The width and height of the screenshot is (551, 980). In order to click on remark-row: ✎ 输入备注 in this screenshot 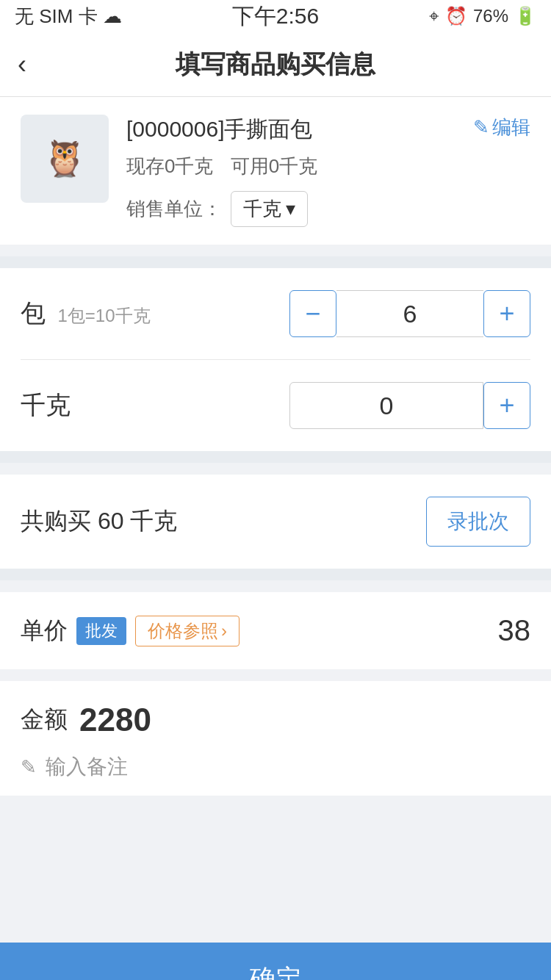, I will do `click(276, 767)`.